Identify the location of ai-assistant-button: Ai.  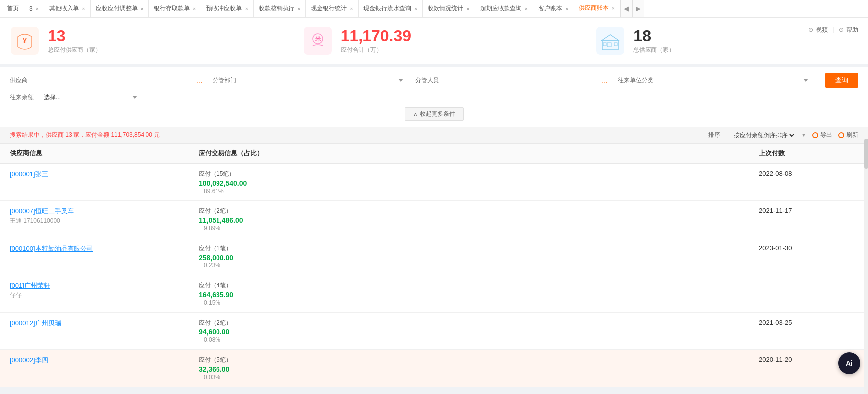
(849, 363).